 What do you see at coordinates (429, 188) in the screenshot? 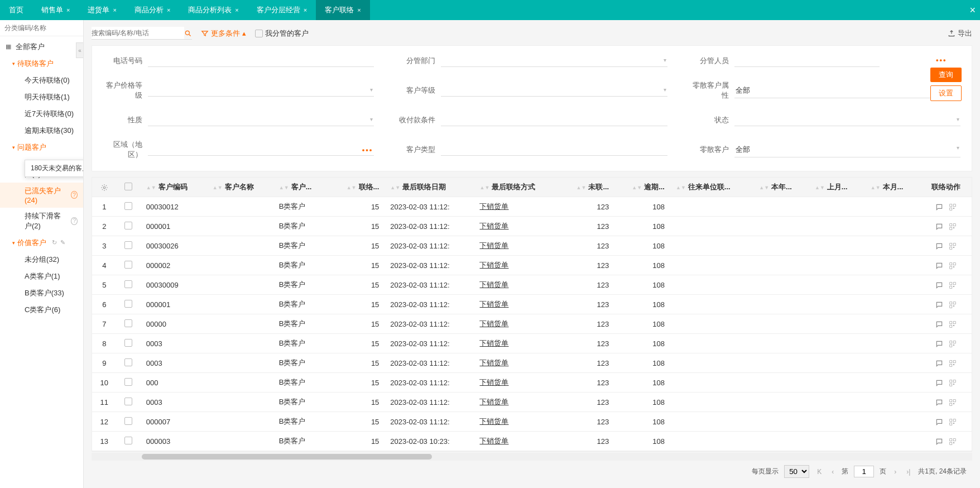
I see `col-last_date: ▲▼最后联络日期` at bounding box center [429, 188].